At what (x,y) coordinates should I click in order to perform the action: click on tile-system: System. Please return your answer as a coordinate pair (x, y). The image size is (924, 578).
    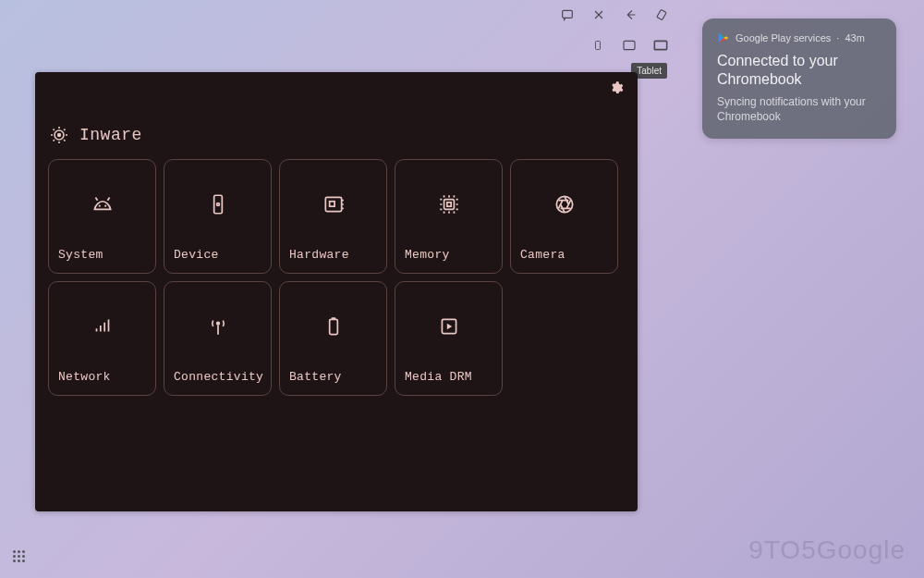
    Looking at the image, I should click on (102, 216).